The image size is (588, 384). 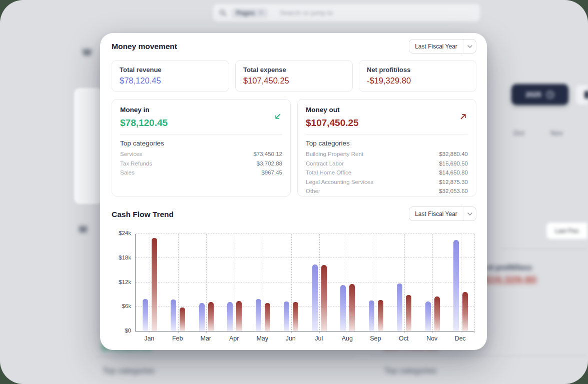 I want to click on money-out-value: $107,450.25, so click(x=387, y=123).